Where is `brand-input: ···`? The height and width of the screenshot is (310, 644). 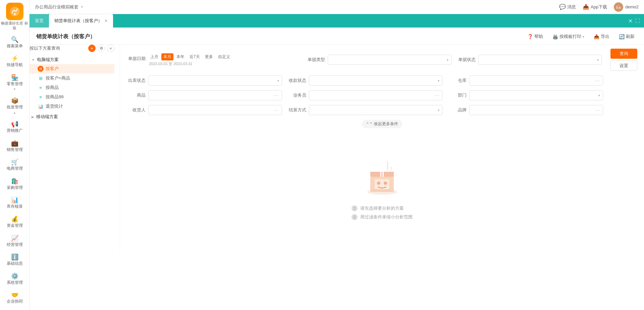
brand-input: ··· is located at coordinates (536, 110).